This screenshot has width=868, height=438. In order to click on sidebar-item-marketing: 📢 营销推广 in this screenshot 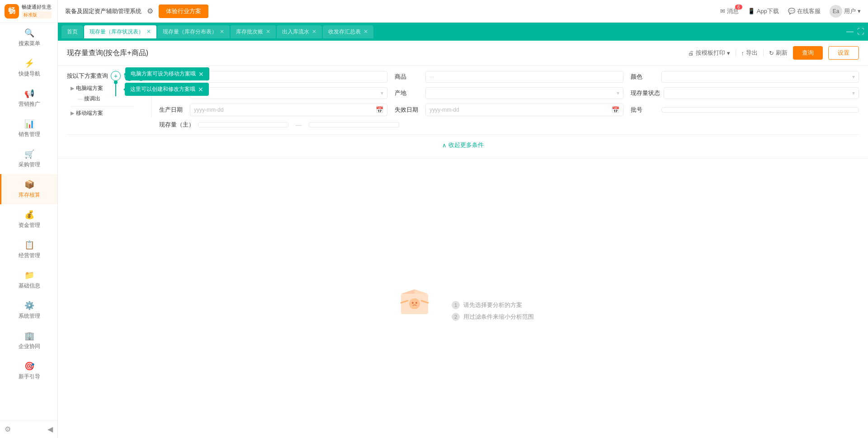, I will do `click(29, 99)`.